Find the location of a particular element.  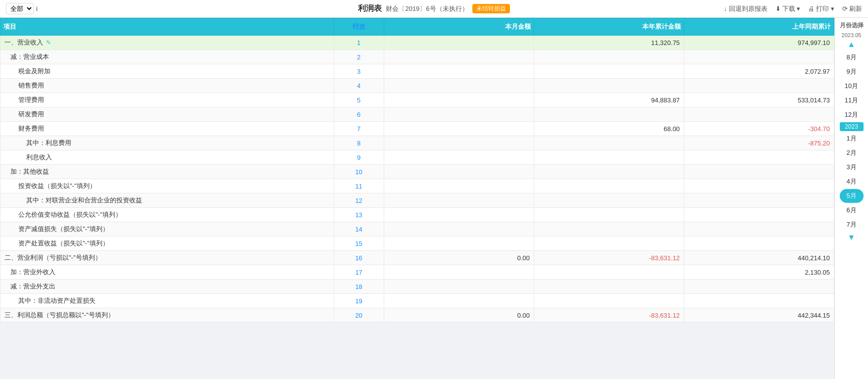

month-btn: 3月 is located at coordinates (852, 167).